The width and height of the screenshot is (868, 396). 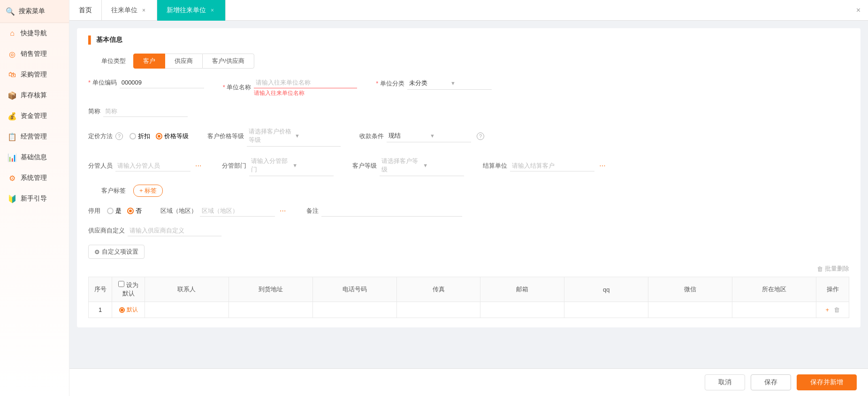 What do you see at coordinates (237, 211) in the screenshot?
I see `region-input` at bounding box center [237, 211].